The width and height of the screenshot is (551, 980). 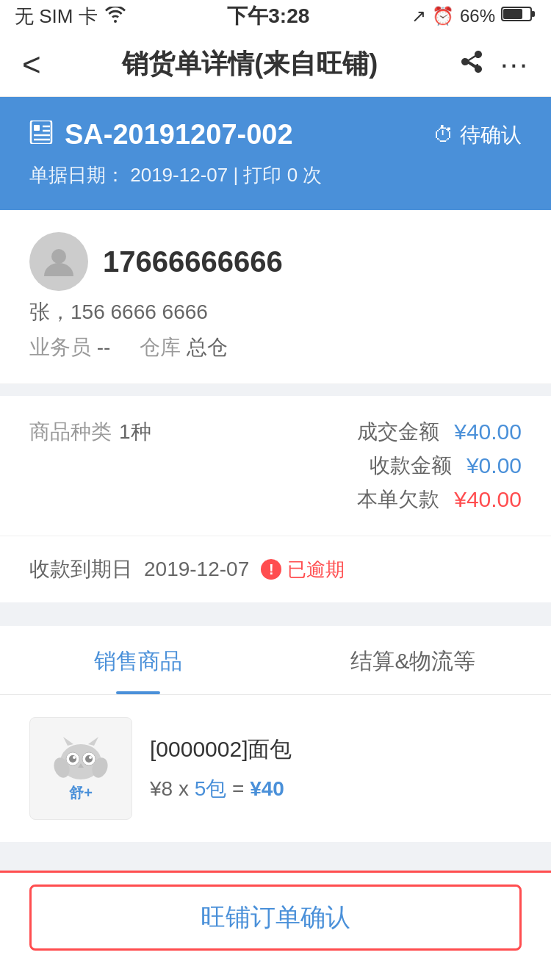 What do you see at coordinates (292, 175) in the screenshot?
I see `print-count: 0` at bounding box center [292, 175].